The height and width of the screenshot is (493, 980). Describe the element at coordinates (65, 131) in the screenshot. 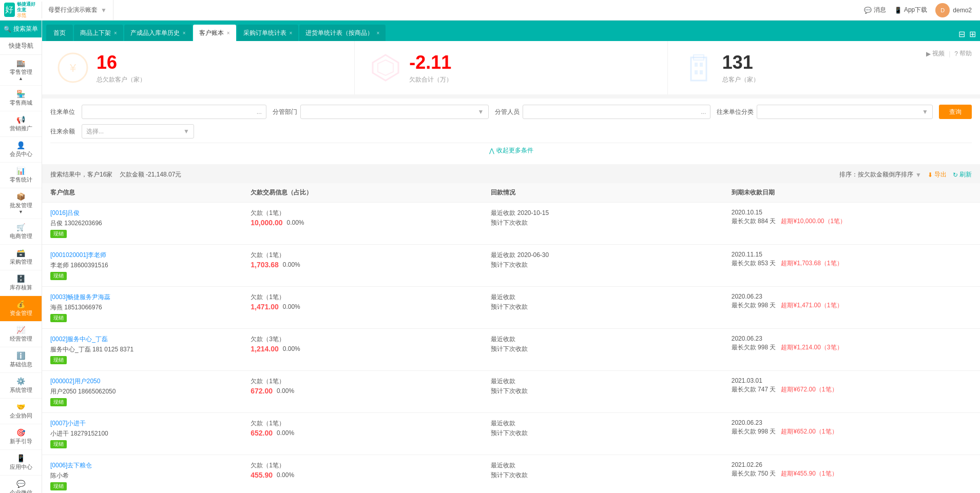

I see `filter-balance-label: 往来余额` at that location.